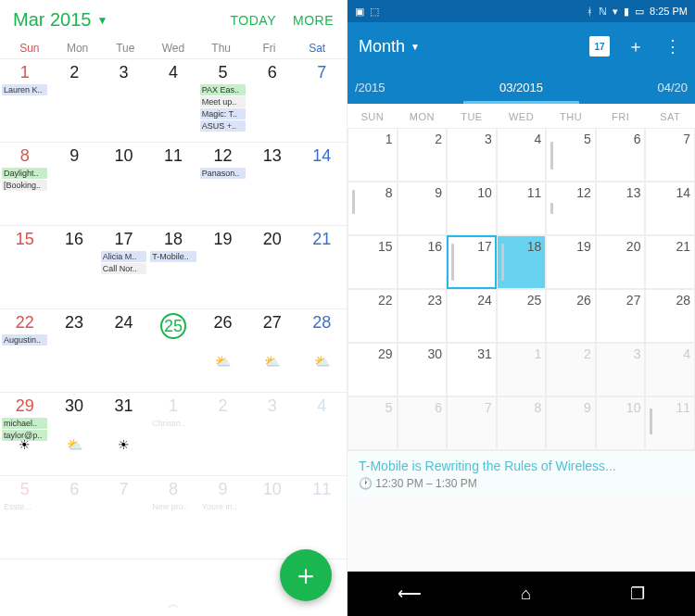 The image size is (695, 616). Describe the element at coordinates (306, 575) in the screenshot. I see `add-event-fab: ＋` at that location.